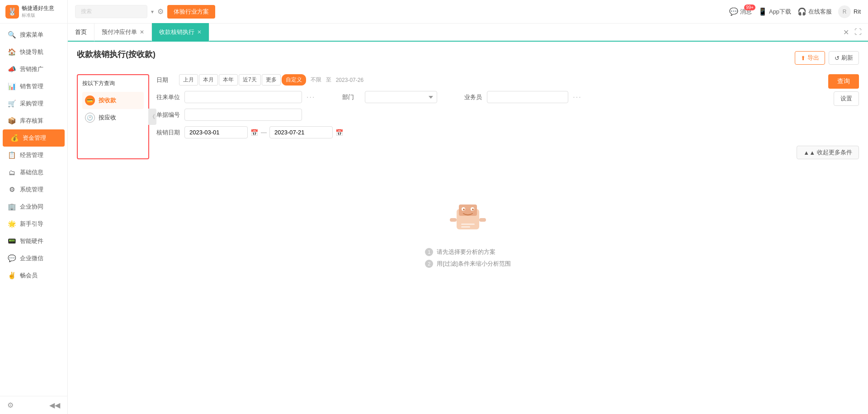 This screenshot has width=868, height=414. What do you see at coordinates (12, 69) in the screenshot?
I see `marketing-icon: 📣` at bounding box center [12, 69].